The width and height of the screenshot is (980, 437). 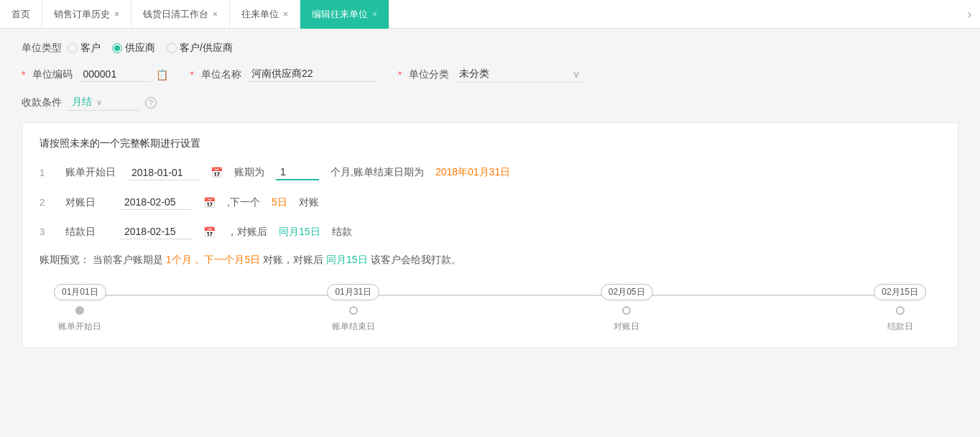 What do you see at coordinates (116, 14) in the screenshot?
I see `close-sales-history: ×` at bounding box center [116, 14].